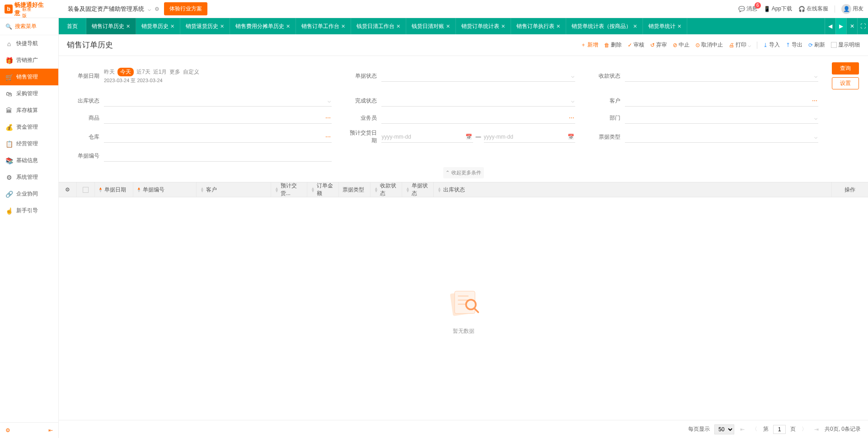 This screenshot has width=868, height=438. I want to click on th-checkbox, so click(86, 190).